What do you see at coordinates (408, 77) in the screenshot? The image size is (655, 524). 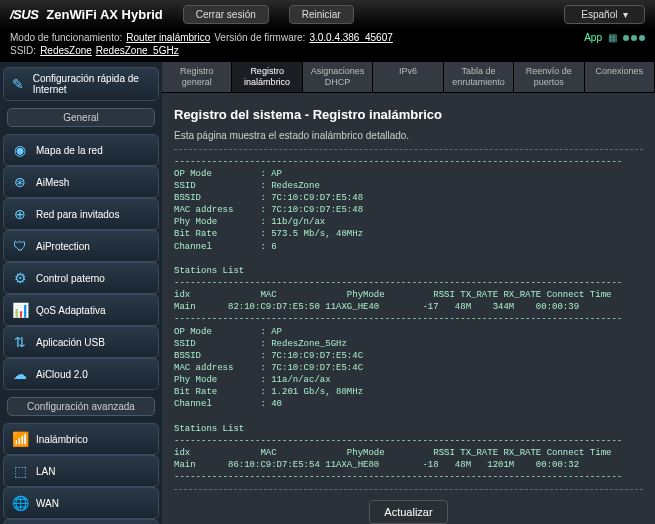 I see `tab-ipv6: IPv6` at bounding box center [408, 77].